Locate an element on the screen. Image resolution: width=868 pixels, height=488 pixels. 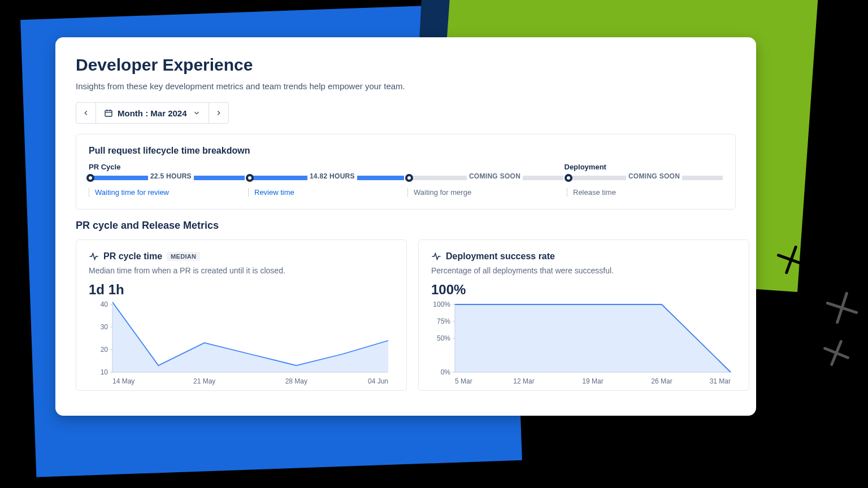
svg-text: 28 May is located at coordinates (296, 381).